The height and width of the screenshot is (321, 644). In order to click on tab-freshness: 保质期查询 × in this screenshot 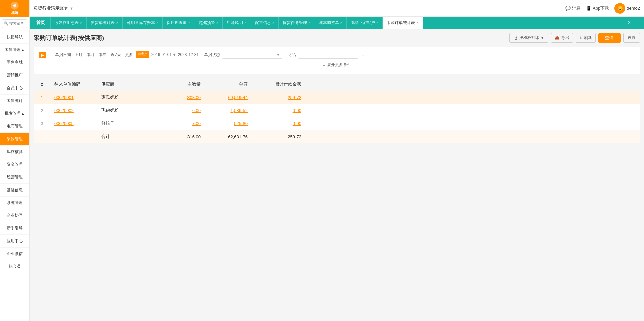, I will do `click(178, 23)`.